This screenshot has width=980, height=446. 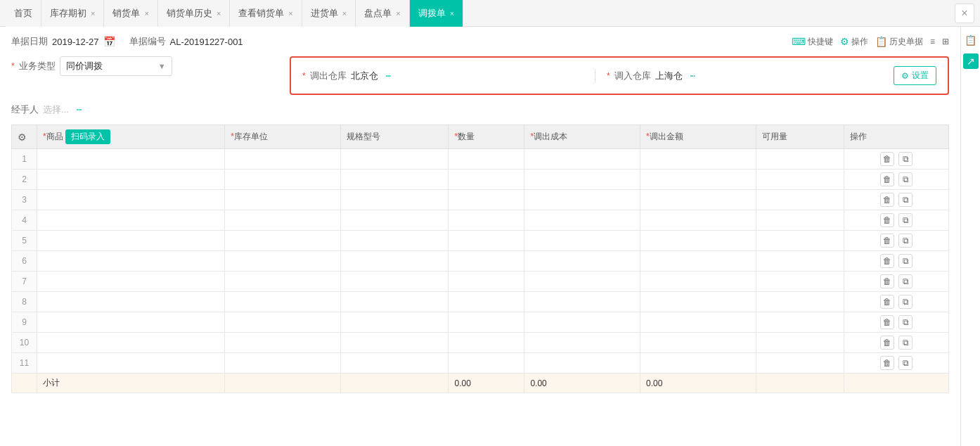 I want to click on copy-row-3-button: ⧉, so click(x=905, y=200).